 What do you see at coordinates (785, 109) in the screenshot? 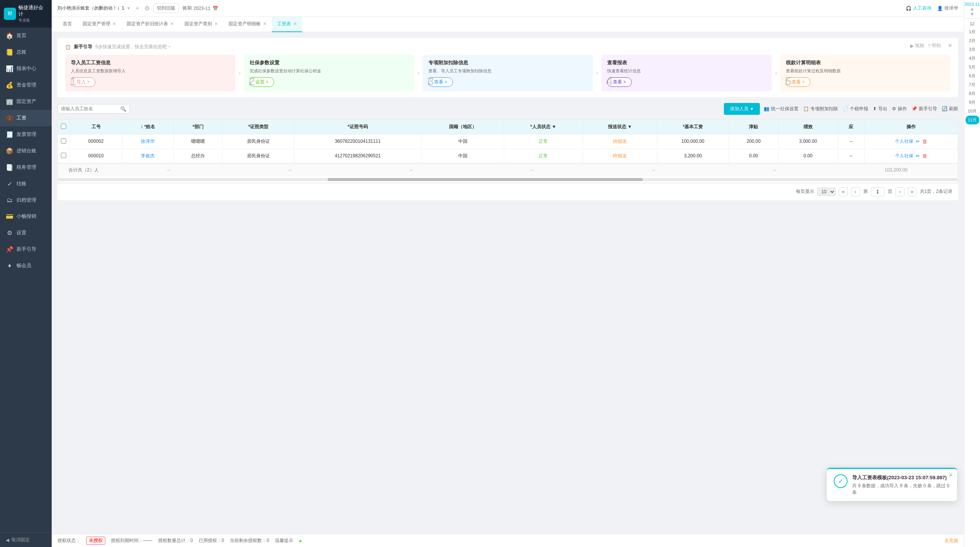
I see `social-security-label: 统一社保设置` at bounding box center [785, 109].